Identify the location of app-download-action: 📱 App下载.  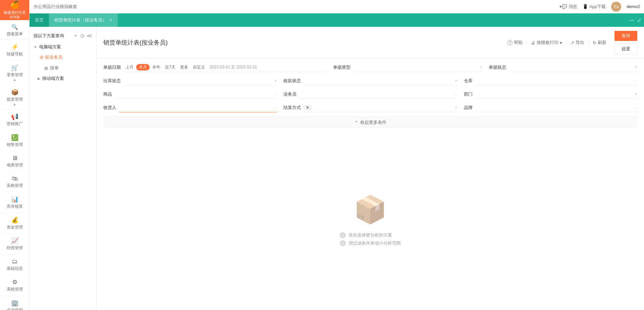
(594, 7).